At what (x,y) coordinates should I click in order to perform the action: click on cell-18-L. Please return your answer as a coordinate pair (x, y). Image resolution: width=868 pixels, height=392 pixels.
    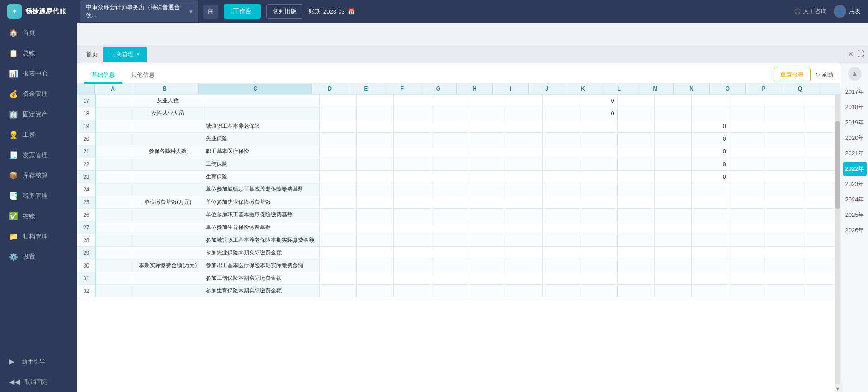
    Looking at the image, I should click on (636, 114).